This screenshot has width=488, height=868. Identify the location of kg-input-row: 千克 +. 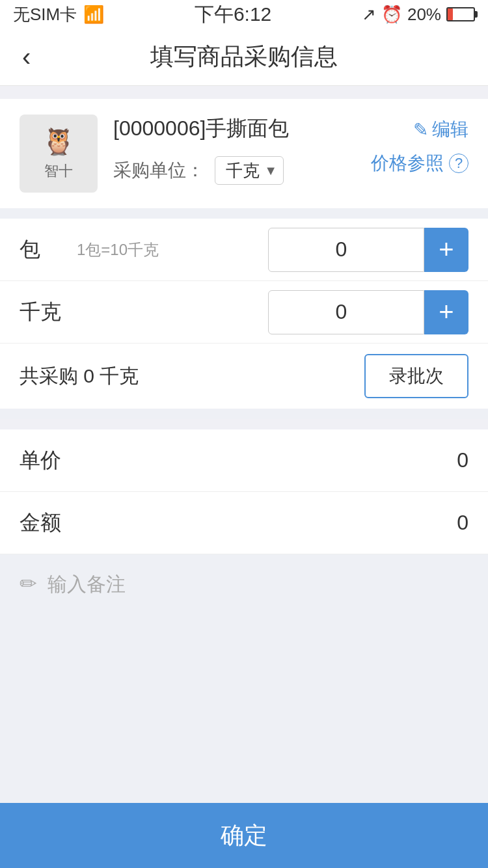
(244, 312).